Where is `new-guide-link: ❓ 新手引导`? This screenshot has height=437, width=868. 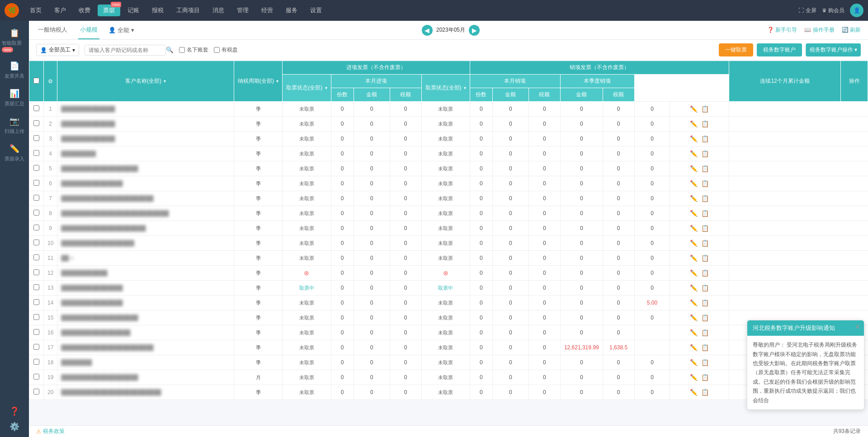
new-guide-link: ❓ 新手引导 is located at coordinates (782, 30).